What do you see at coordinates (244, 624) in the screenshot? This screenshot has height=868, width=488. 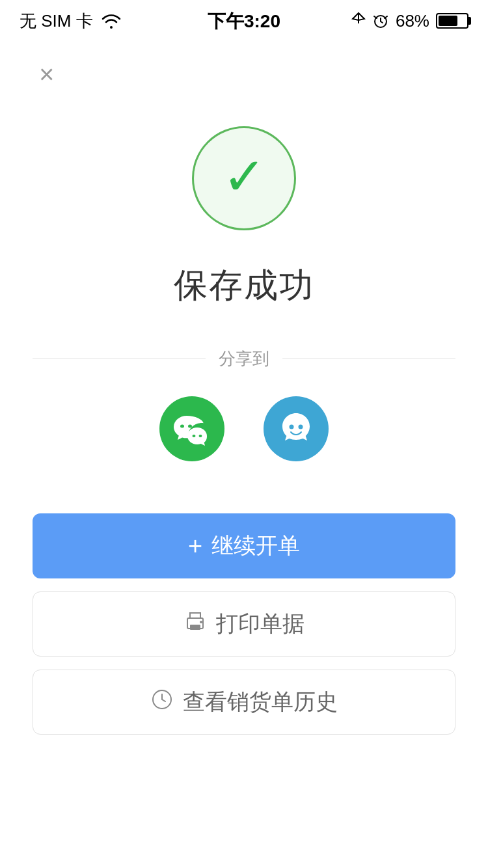 I see `print-button: 打印单据` at bounding box center [244, 624].